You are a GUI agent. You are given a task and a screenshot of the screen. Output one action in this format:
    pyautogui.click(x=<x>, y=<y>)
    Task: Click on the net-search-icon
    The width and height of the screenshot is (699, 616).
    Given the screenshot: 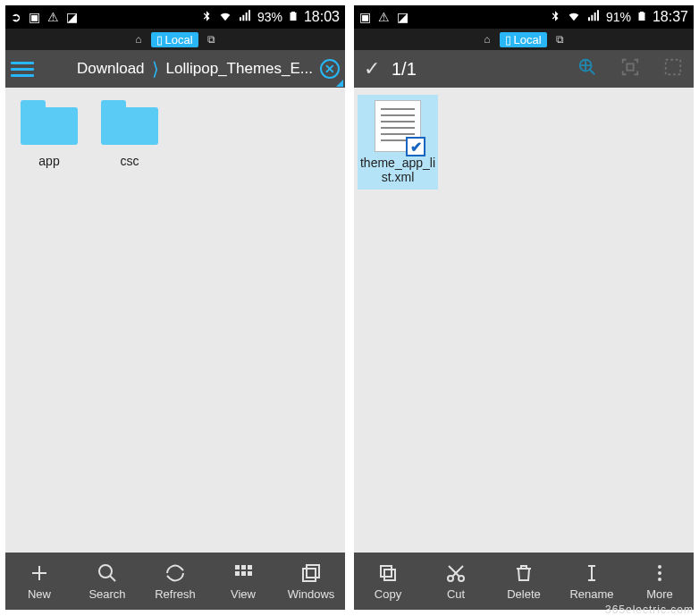 What is the action you would take?
    pyautogui.click(x=587, y=70)
    